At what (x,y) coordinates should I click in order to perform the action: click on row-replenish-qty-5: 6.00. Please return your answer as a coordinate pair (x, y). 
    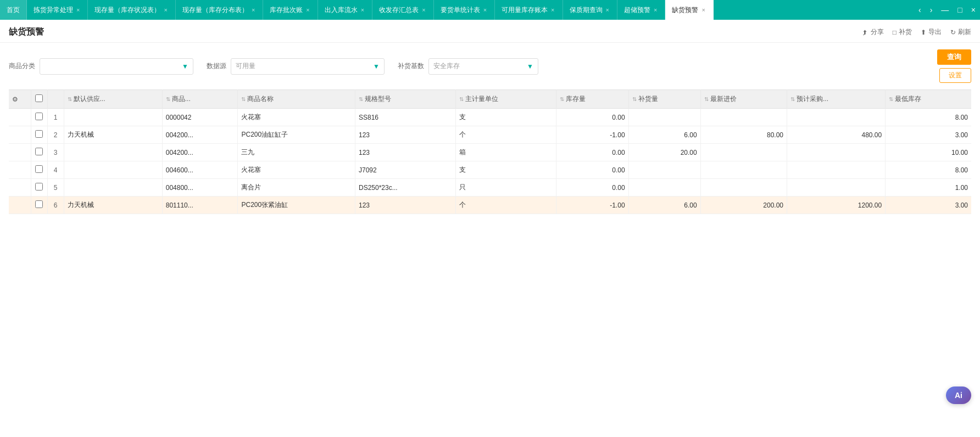
    Looking at the image, I should click on (665, 205).